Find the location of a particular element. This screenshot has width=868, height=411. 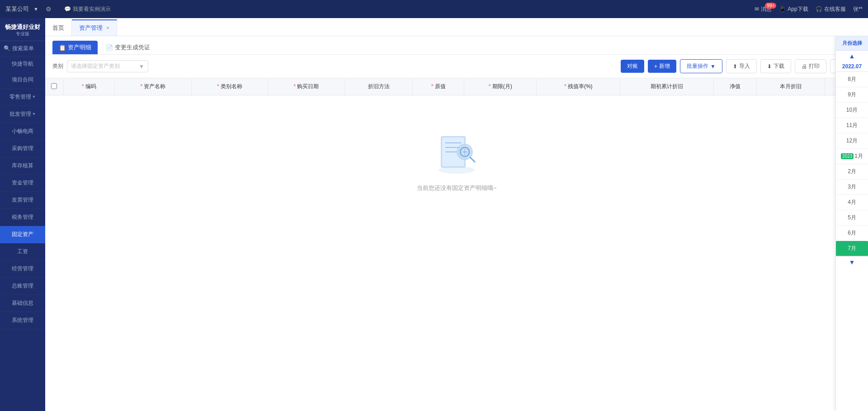

sub-tab-bar: 📋 资产明细 📄 变更生成凭证 is located at coordinates (457, 45).